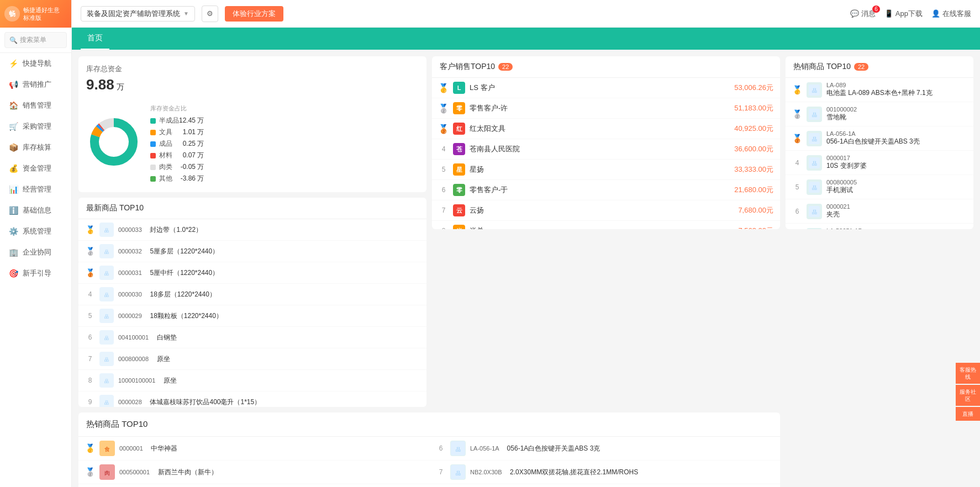 The width and height of the screenshot is (980, 487). I want to click on legend-item-stationery: 文具 1.01 万, so click(177, 133).